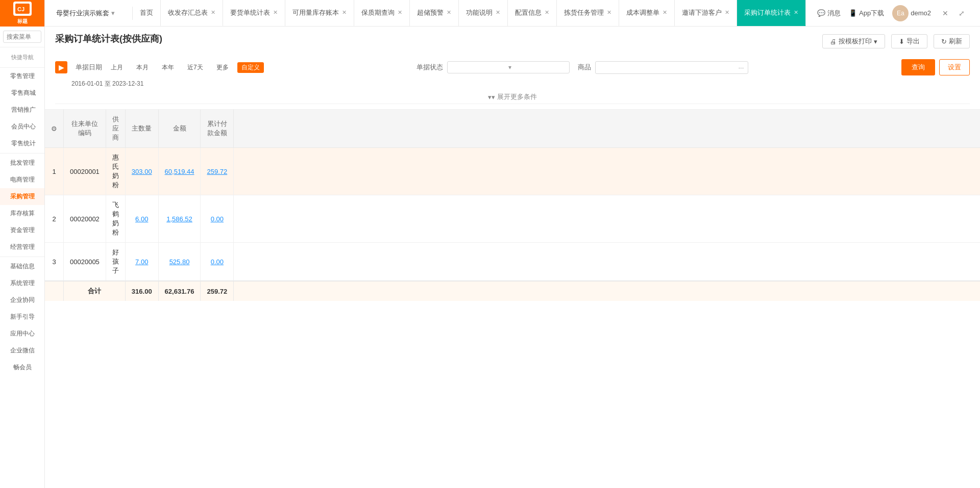 This screenshot has height=488, width=980. Describe the element at coordinates (22, 351) in the screenshot. I see `wechat-label: 企业微信` at that location.